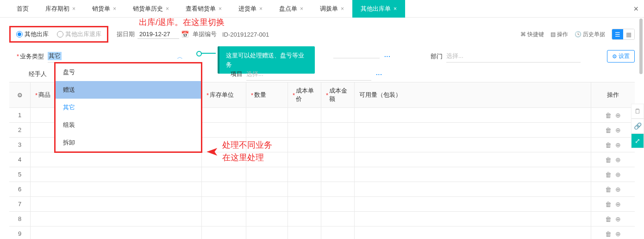 Image resolution: width=644 pixels, height=239 pixels. I want to click on biztype-select: 其它 〈, so click(115, 57).